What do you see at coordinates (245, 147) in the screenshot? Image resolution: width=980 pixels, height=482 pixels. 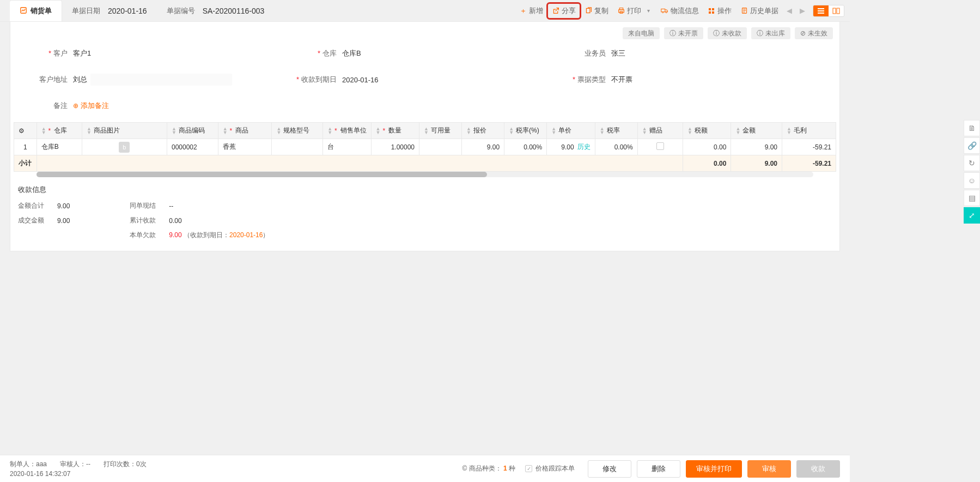 I see `cell-product: 香蕉` at bounding box center [245, 147].